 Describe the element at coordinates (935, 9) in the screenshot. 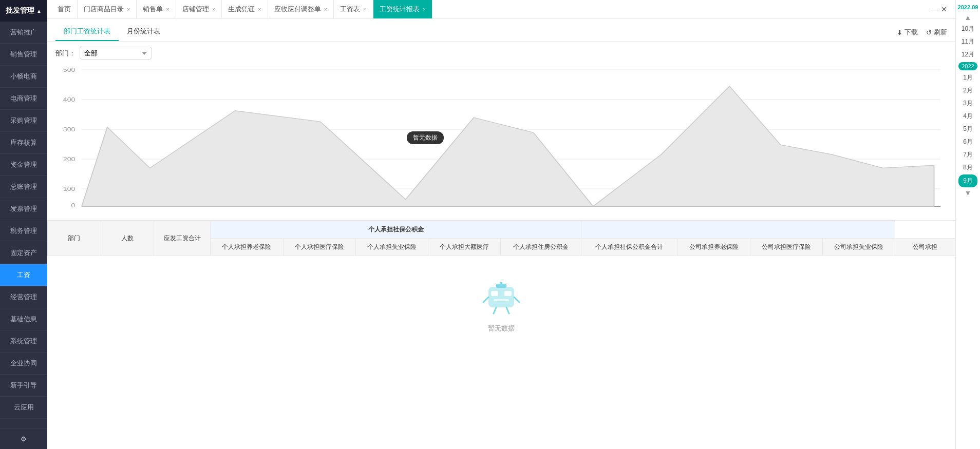

I see `minimize-icon: —` at that location.